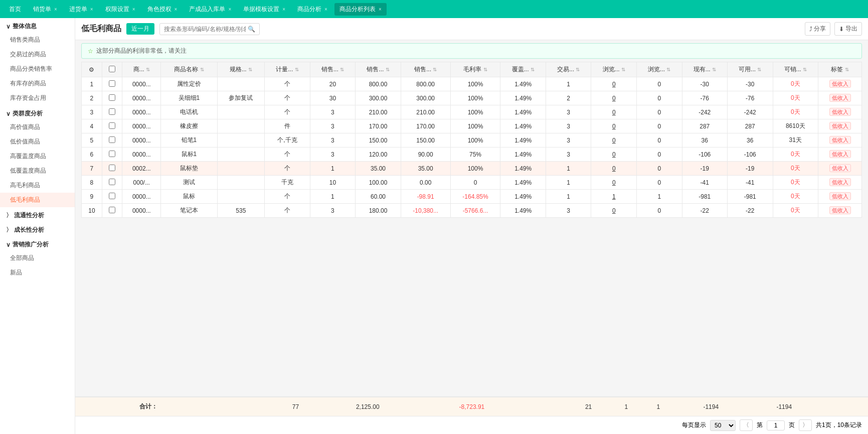 Image resolution: width=868 pixels, height=434 pixels. Describe the element at coordinates (361, 9) in the screenshot. I see `nav-product-analysis-list: 商品分析列表 ×` at that location.